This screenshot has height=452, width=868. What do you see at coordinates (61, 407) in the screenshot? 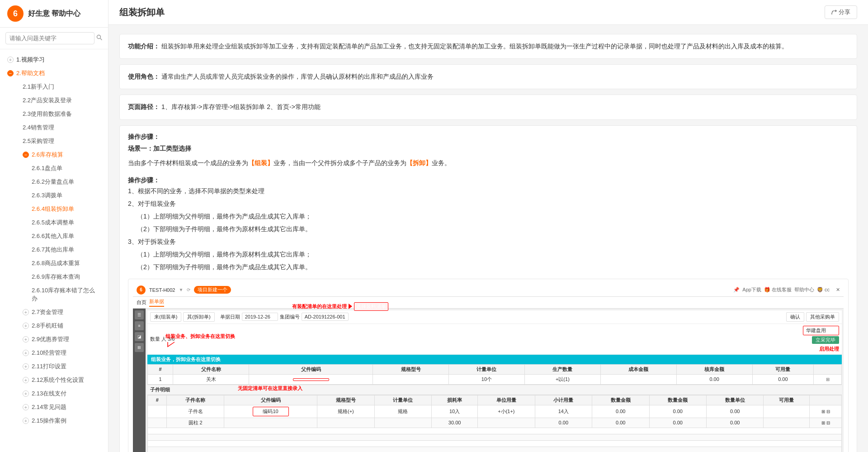
I see `sidebar-item-2-14: + 2.14常见问题` at bounding box center [61, 407].